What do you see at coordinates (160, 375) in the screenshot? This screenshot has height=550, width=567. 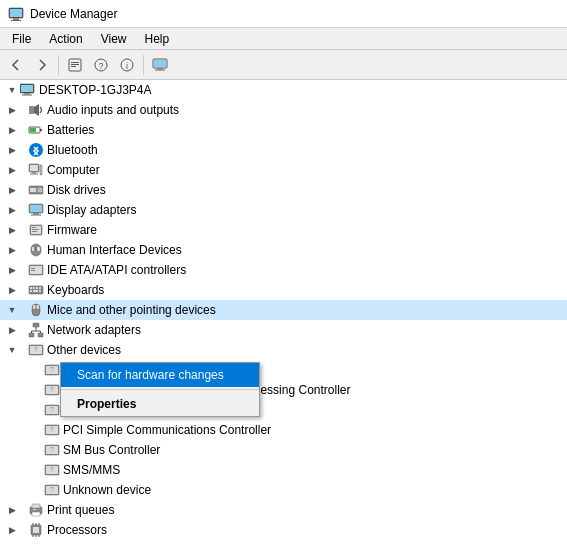 I see `context-scan: Scan for hardware changes` at bounding box center [160, 375].